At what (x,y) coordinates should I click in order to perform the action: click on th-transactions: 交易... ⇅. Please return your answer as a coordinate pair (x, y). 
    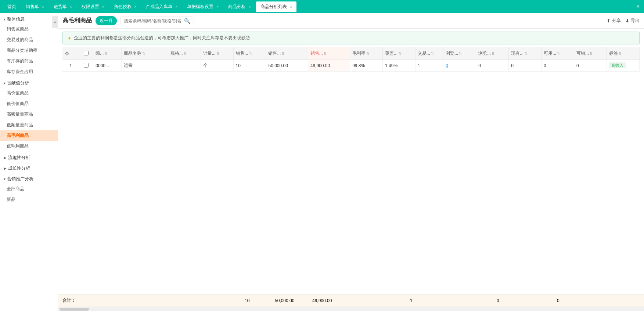
    Looking at the image, I should click on (429, 54).